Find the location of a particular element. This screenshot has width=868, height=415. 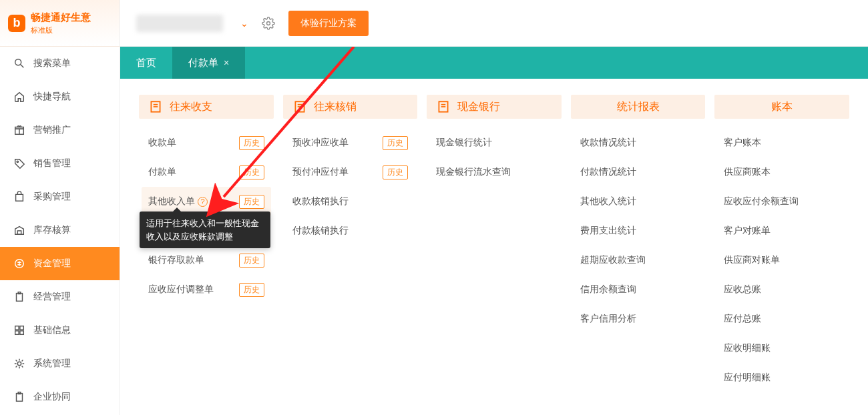

menu-item-label: 应付明细账 is located at coordinates (747, 378).